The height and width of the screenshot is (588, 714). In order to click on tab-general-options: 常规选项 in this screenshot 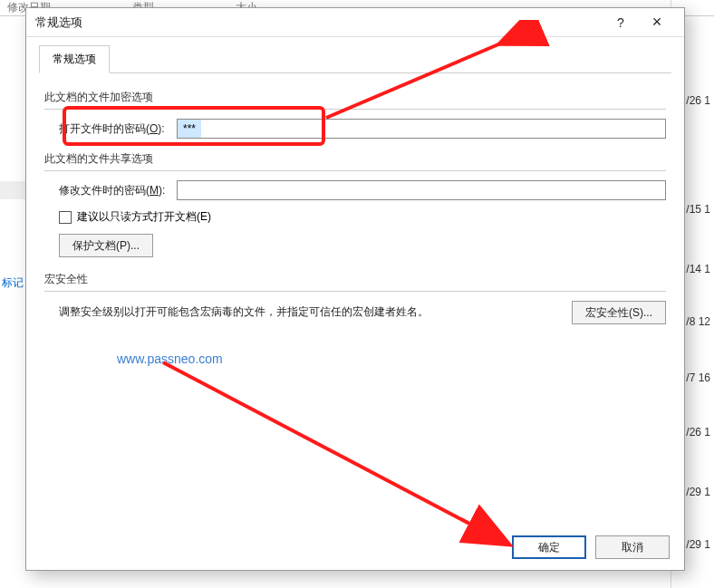, I will do `click(74, 60)`.